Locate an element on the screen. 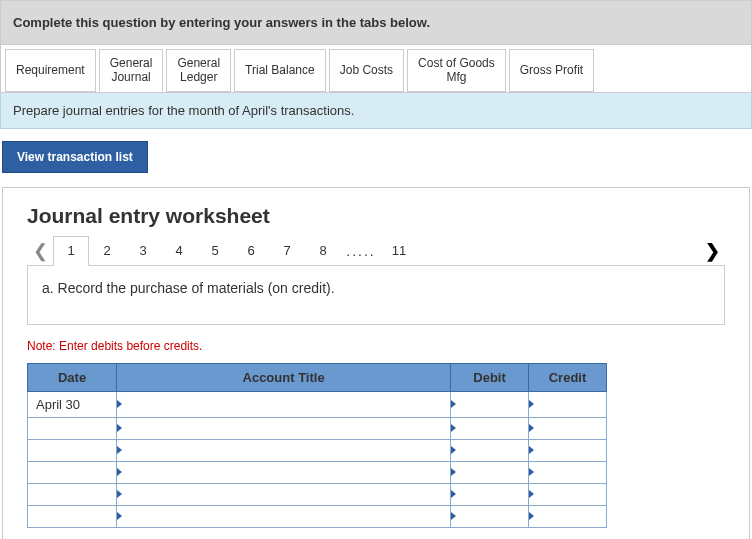 Image resolution: width=752 pixels, height=539 pixels. cell-date: April 30 is located at coordinates (72, 404).